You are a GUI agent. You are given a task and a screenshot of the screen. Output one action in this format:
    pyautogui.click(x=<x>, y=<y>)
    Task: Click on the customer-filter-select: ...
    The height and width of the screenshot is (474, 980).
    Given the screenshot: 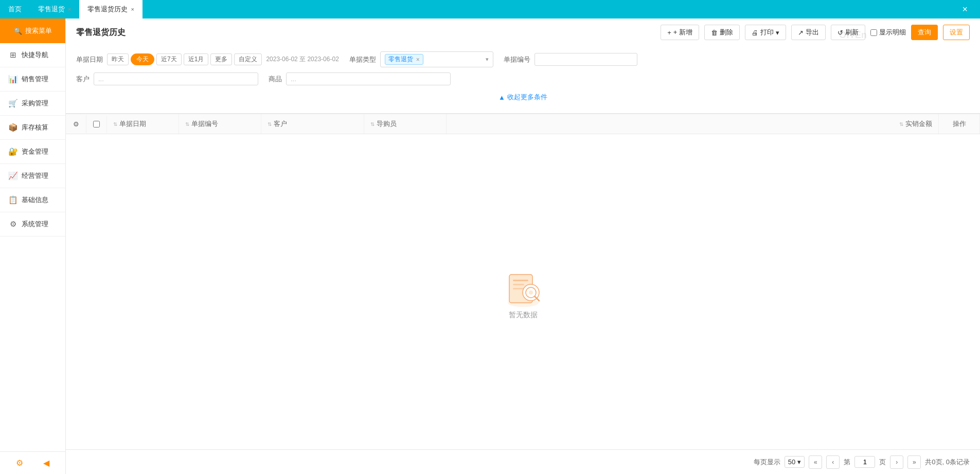 What is the action you would take?
    pyautogui.click(x=176, y=79)
    